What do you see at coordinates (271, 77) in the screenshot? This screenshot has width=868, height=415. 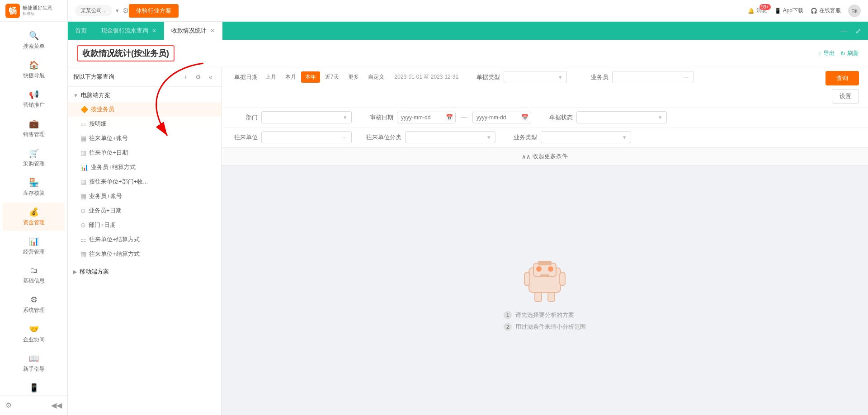 I see `date-btn-last-month: 上月` at bounding box center [271, 77].